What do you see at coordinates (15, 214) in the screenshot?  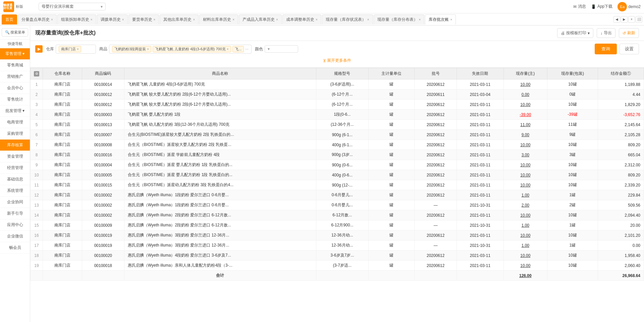 I see `sidebar-item-new-guide: 新手引导` at bounding box center [15, 214].